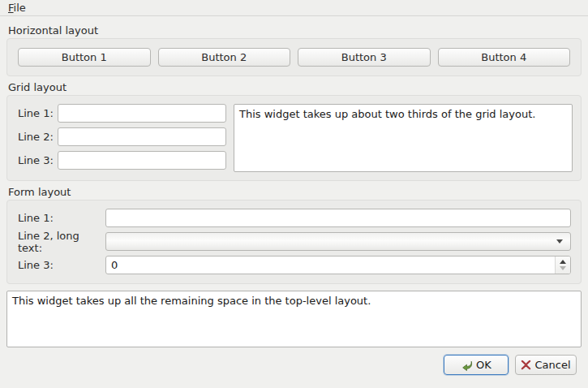  I want to click on chevron-down-icon, so click(560, 242).